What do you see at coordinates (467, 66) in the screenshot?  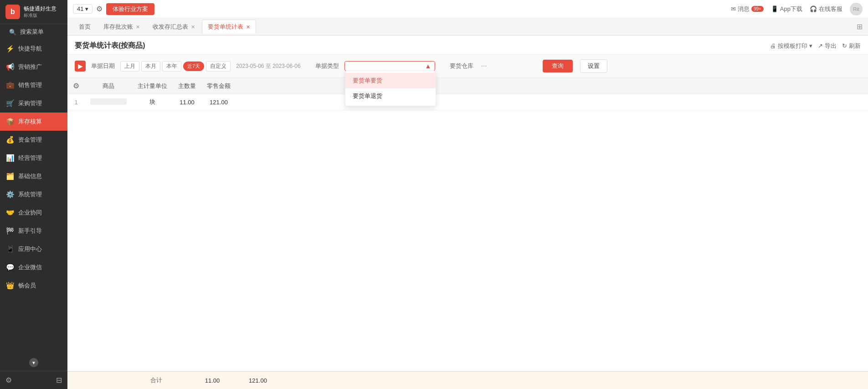 I see `filter-row: ▶ 单据日期 上月本月本年近7天自定义 2023-05-06 至 2023-06…` at bounding box center [467, 66].